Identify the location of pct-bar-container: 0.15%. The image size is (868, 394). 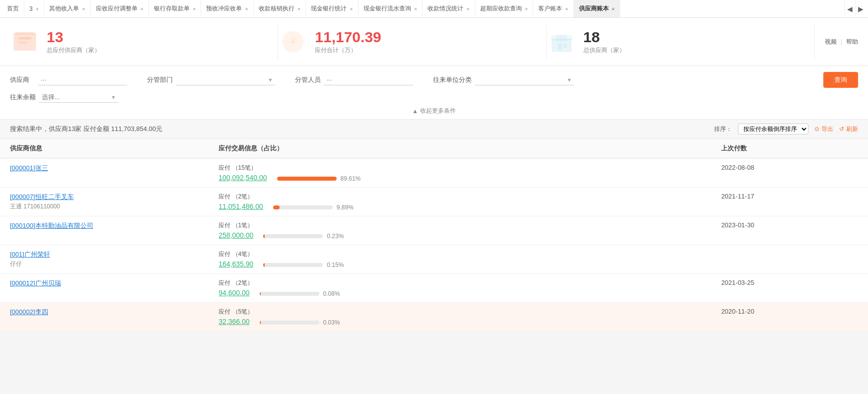
(304, 265).